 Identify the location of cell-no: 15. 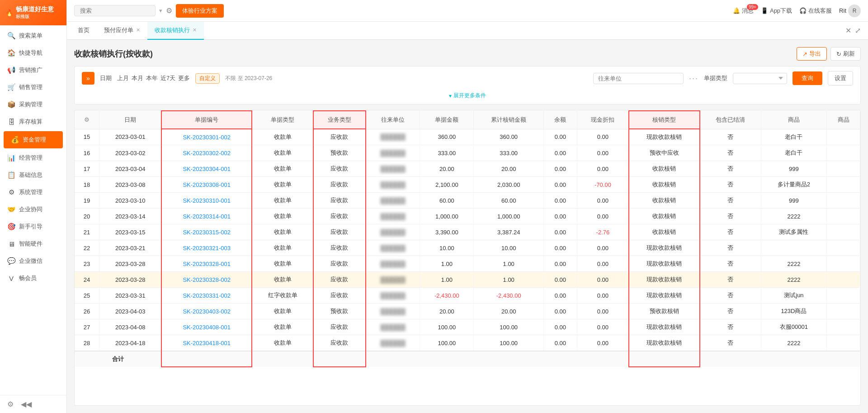
(87, 137).